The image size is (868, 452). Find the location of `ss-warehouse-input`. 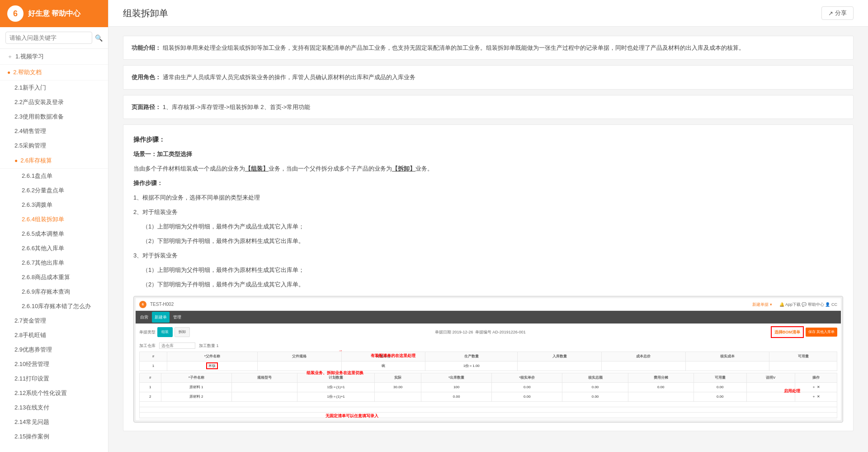

ss-warehouse-input is located at coordinates (177, 346).